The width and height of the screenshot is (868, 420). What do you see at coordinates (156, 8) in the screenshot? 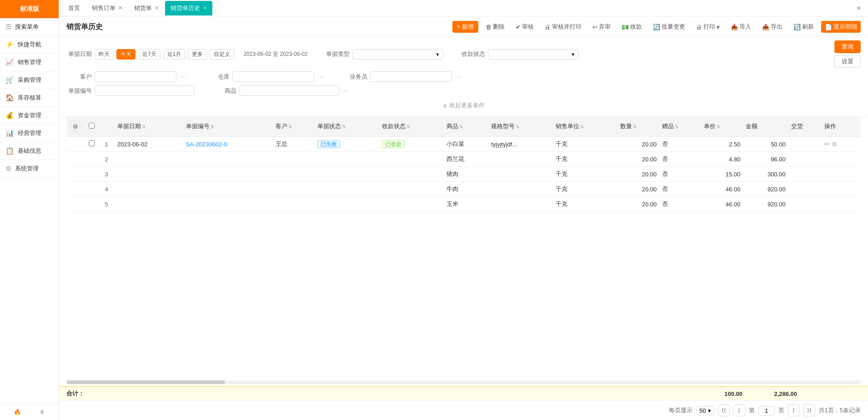
I see `tab-sales-goods-close: ✕` at bounding box center [156, 8].